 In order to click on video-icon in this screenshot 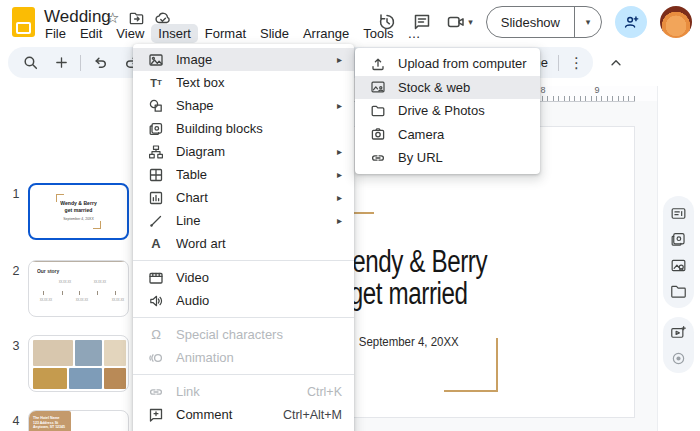, I will do `click(156, 278)`.